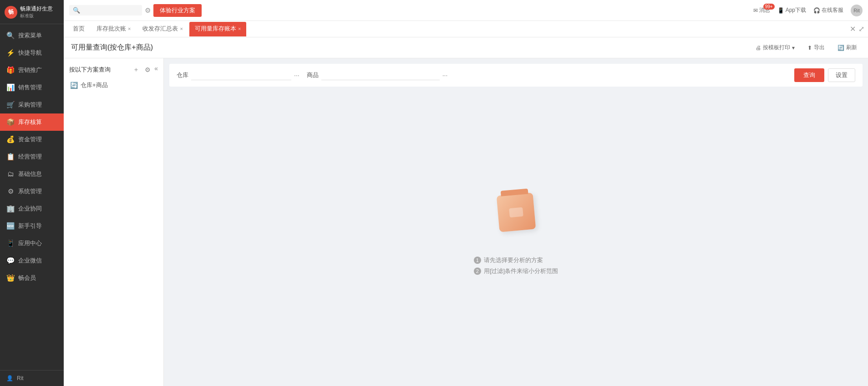 Image resolution: width=868 pixels, height=386 pixels. Describe the element at coordinates (857, 29) in the screenshot. I see `tab-controls: ✕ ⤢` at that location.